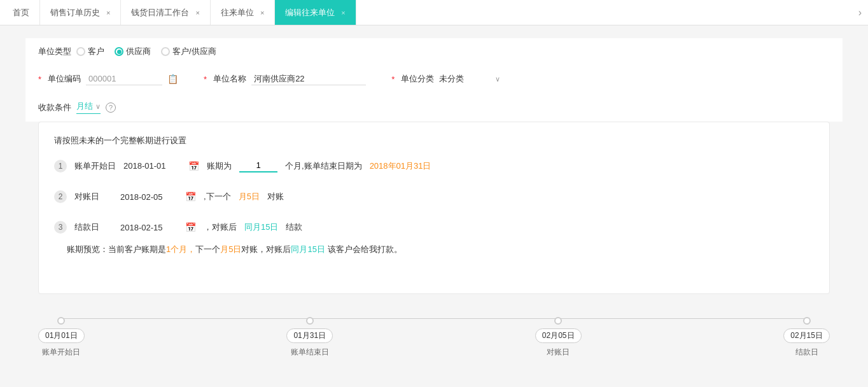 This screenshot has width=868, height=387. What do you see at coordinates (249, 197) in the screenshot?
I see `row-desc-2-highlight: 月5日` at bounding box center [249, 197].